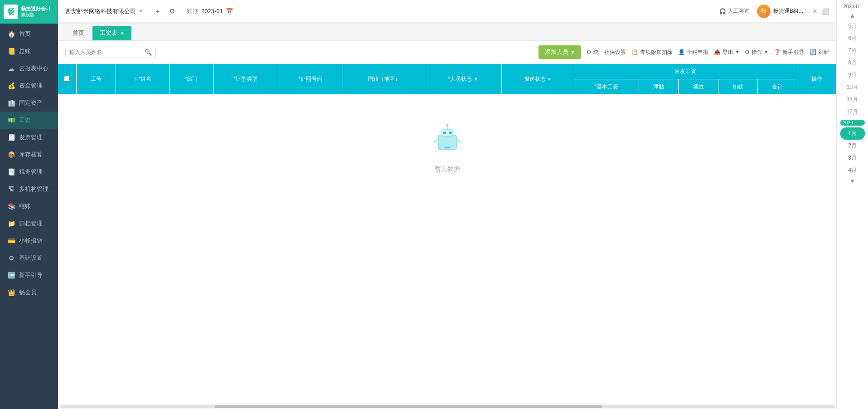 The width and height of the screenshot is (868, 409). What do you see at coordinates (11, 51) in the screenshot?
I see `ledger-icon: 📒` at bounding box center [11, 51].